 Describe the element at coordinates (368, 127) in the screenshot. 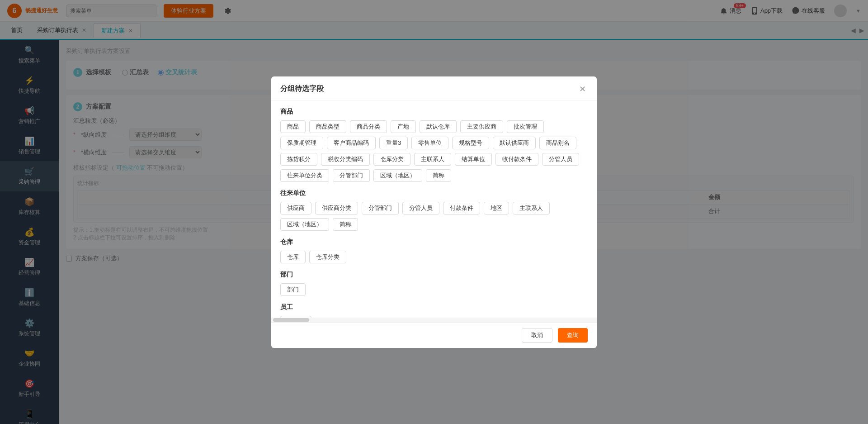

I see `field-product-category: 商品分类` at that location.